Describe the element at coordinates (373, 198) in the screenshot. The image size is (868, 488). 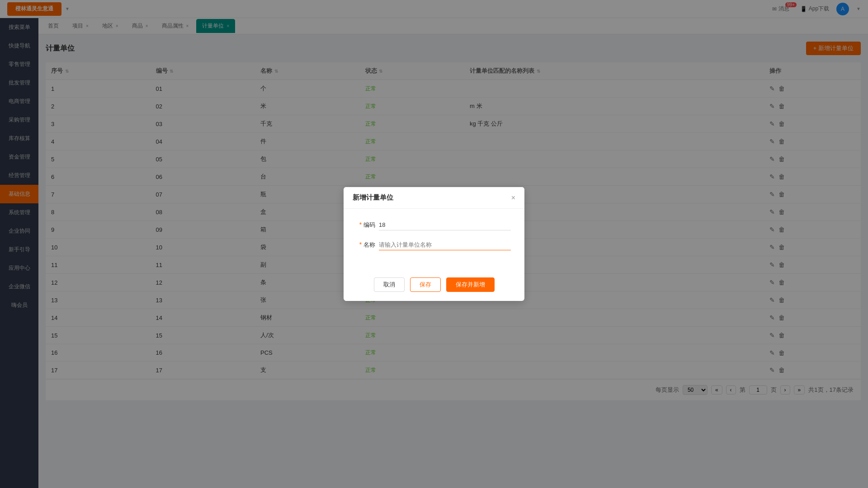
I see `dialog-title: 新增计量单位` at that location.